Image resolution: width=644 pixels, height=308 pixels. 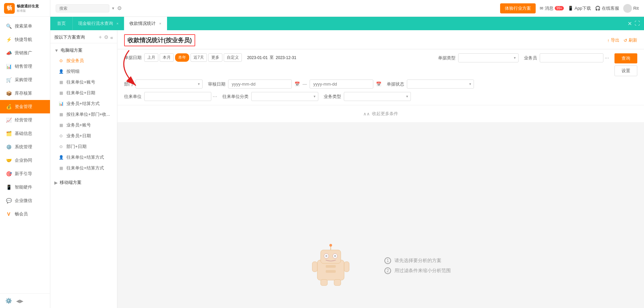 I want to click on review-cal-from-icon: 📅, so click(x=297, y=84).